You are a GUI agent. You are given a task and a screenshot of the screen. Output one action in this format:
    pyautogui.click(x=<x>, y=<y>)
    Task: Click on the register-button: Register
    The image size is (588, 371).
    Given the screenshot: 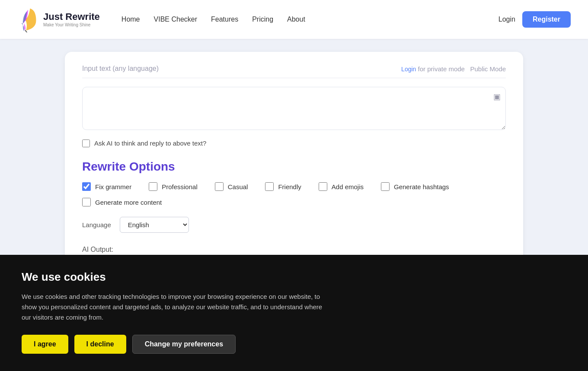 What is the action you would take?
    pyautogui.click(x=546, y=19)
    